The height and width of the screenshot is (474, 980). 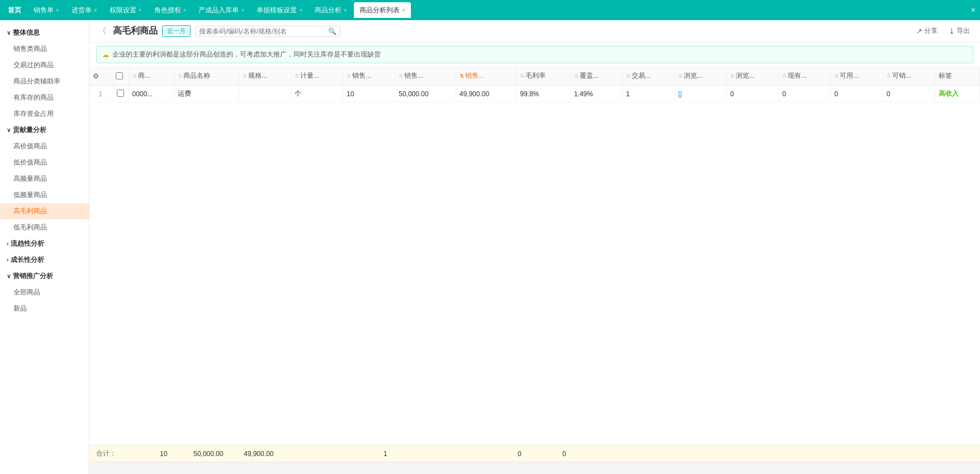 What do you see at coordinates (543, 76) in the screenshot?
I see `th-margin-rate: ⇅ 毛利率` at bounding box center [543, 76].